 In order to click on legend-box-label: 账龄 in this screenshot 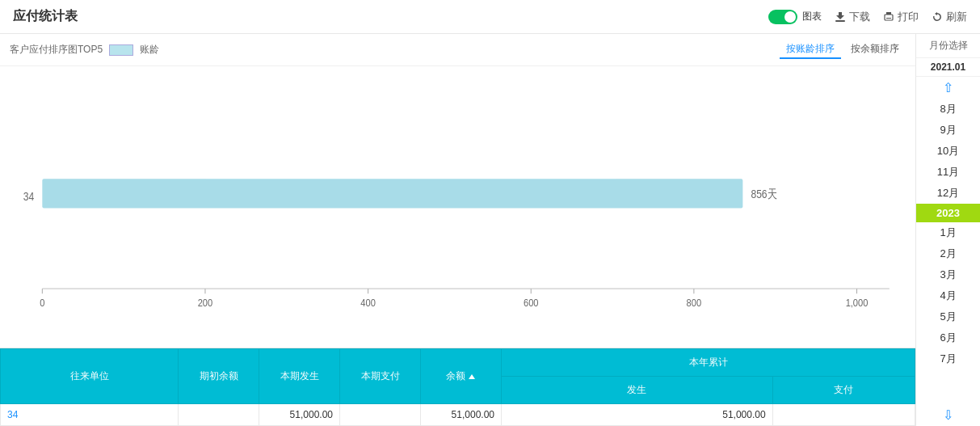, I will do `click(149, 50)`.